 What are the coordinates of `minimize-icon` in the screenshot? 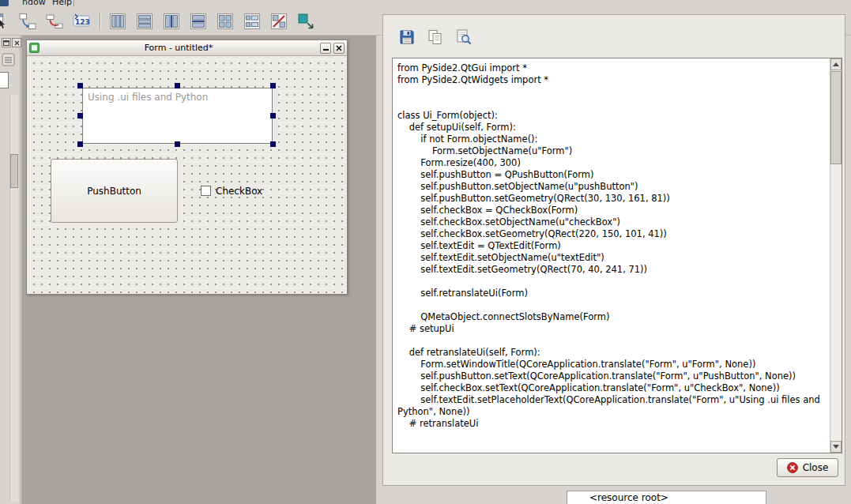 It's located at (326, 50).